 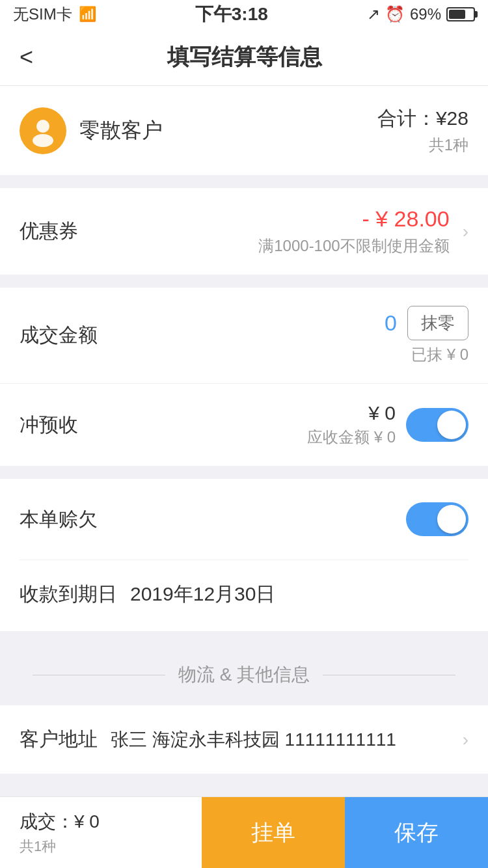 What do you see at coordinates (371, 323) in the screenshot?
I see `deal-amount-input` at bounding box center [371, 323].